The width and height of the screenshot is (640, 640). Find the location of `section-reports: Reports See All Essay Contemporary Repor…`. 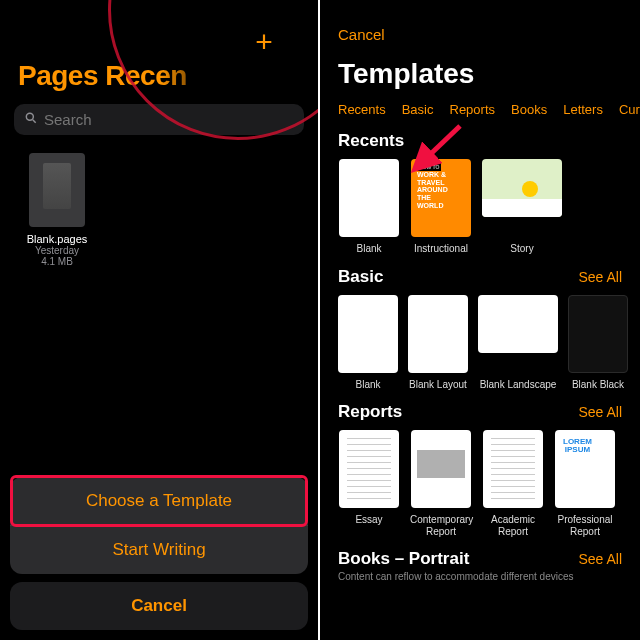

section-reports: Reports See All Essay Contemporary Repor… is located at coordinates (480, 472).